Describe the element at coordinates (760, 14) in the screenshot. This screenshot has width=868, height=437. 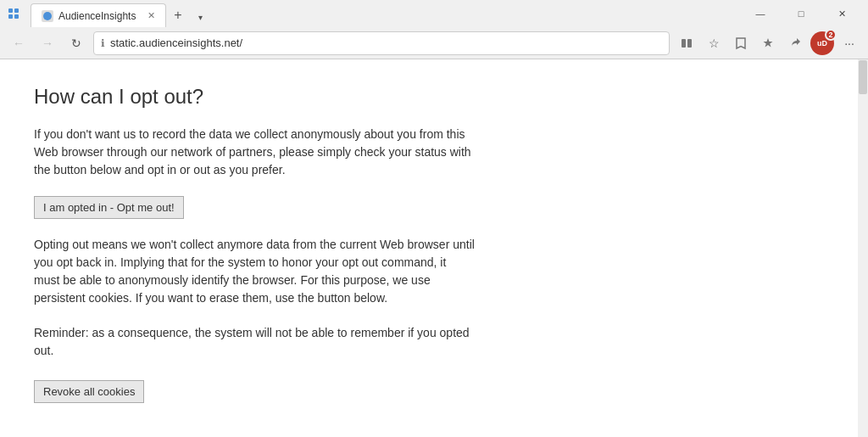
I see `minimize-button: —` at that location.